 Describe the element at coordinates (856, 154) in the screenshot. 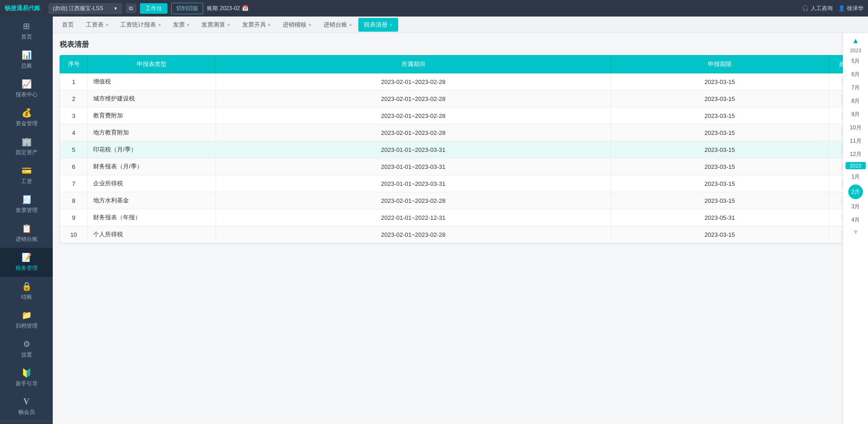

I see `month-12: 12月` at that location.